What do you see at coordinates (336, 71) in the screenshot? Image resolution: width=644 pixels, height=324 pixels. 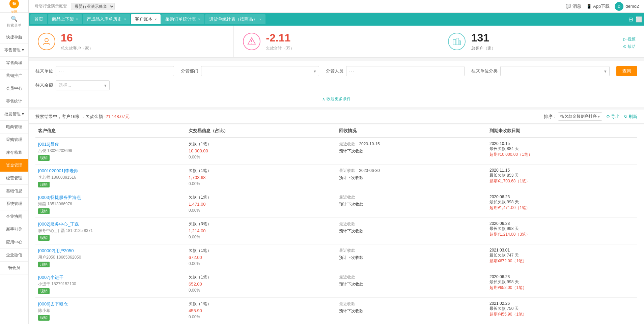 I see `filter-row-1: 往来单位 ··· 分管部门 分管人员` at bounding box center [336, 71].